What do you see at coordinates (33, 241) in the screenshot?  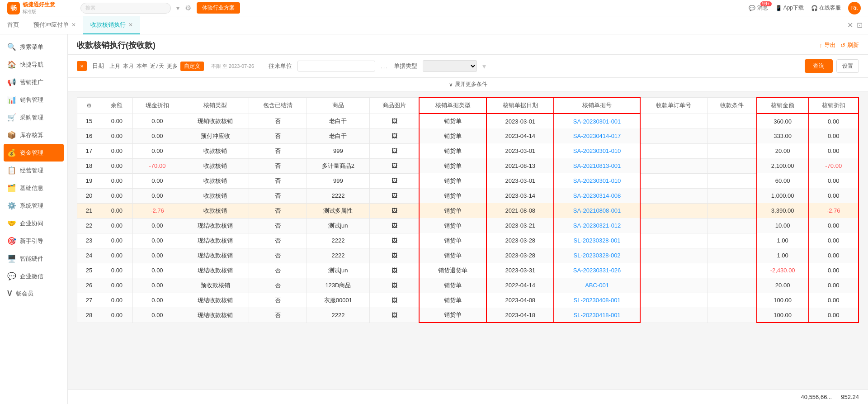 I see `sidebar-item-guide: 🎯 新手引导` at bounding box center [33, 241].